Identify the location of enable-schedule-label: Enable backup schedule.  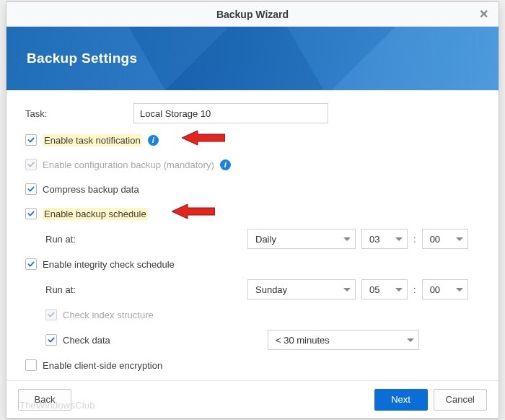
(95, 214).